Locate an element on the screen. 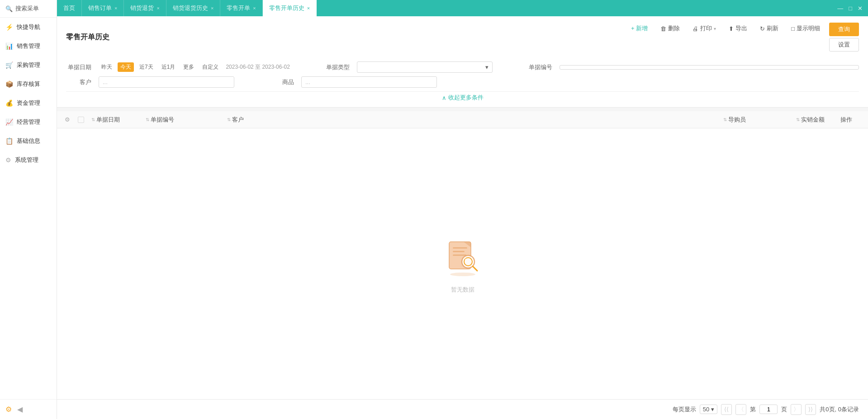 This screenshot has width=868, height=419. filter-row-date: 单据日期 昨天 今天 近7天 近1月 更多 自定义 2023-06-02 至 2… is located at coordinates (462, 67).